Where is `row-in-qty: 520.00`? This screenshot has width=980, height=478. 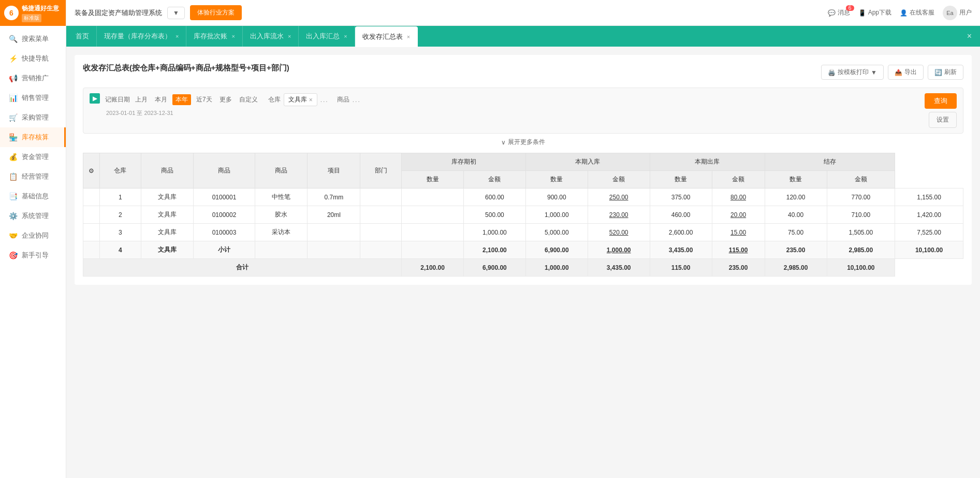 row-in-qty: 520.00 is located at coordinates (619, 233).